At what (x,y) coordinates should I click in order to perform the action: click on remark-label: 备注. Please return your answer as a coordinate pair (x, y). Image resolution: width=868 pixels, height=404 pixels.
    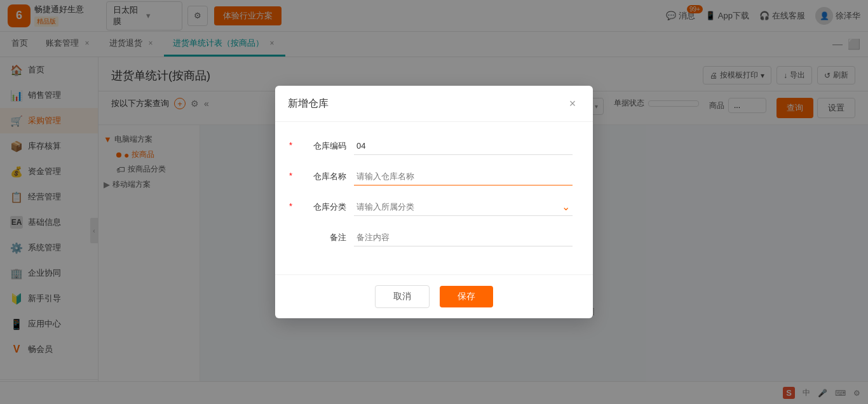
    Looking at the image, I should click on (321, 238).